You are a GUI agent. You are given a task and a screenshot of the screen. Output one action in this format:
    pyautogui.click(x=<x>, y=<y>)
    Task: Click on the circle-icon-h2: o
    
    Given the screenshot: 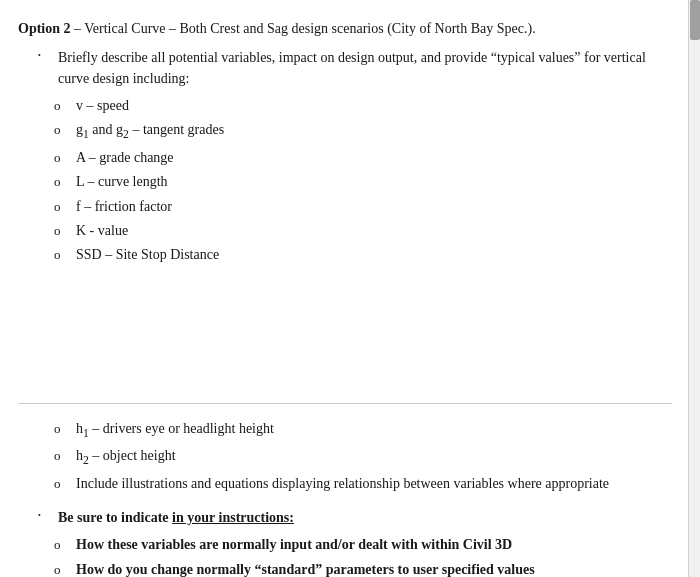 What is the action you would take?
    pyautogui.click(x=63, y=456)
    